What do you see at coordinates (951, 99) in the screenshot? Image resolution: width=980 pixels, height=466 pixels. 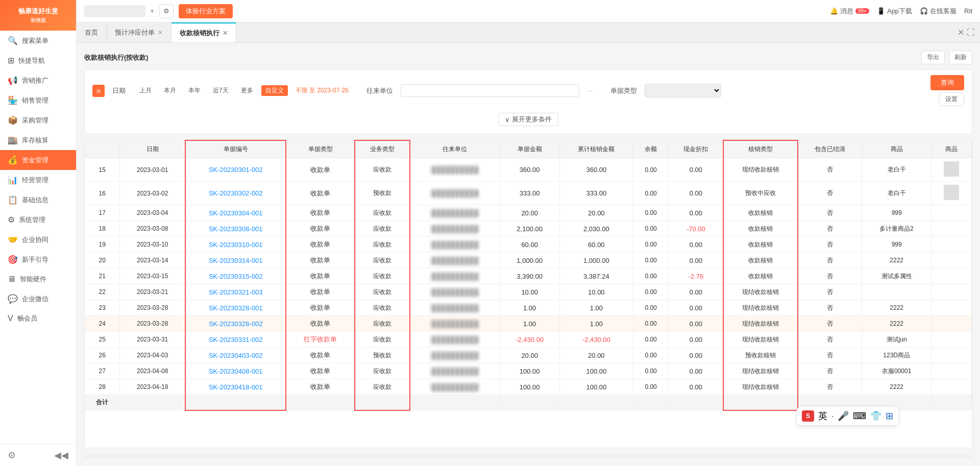 I see `setting-button: 设置` at bounding box center [951, 99].